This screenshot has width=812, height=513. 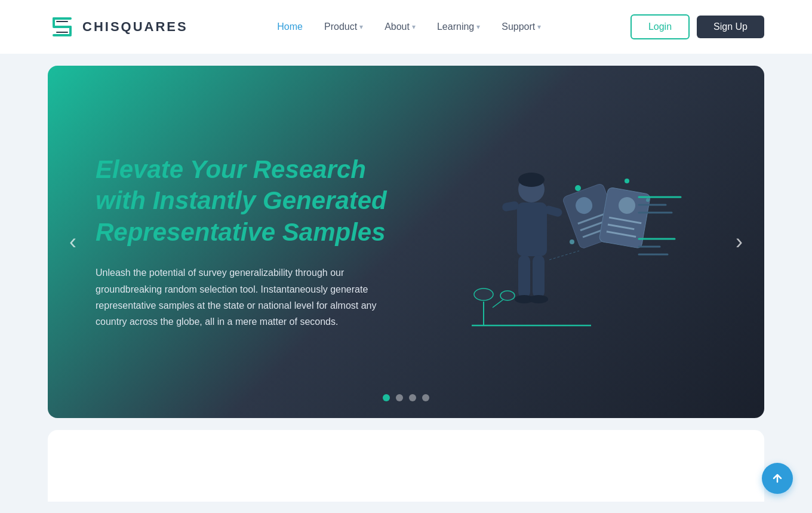 I want to click on scroll-to-top-button, so click(x=777, y=478).